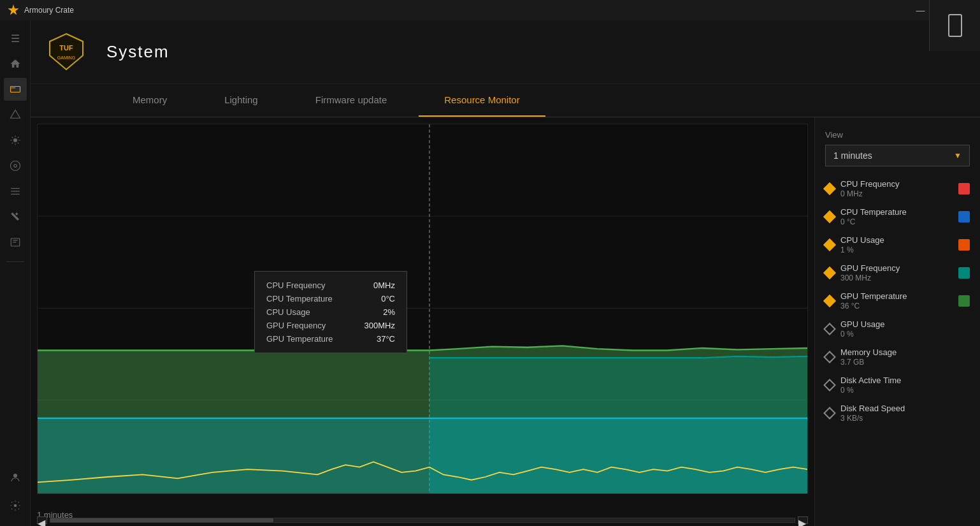  I want to click on header: TUF GAMING System, so click(505, 52).